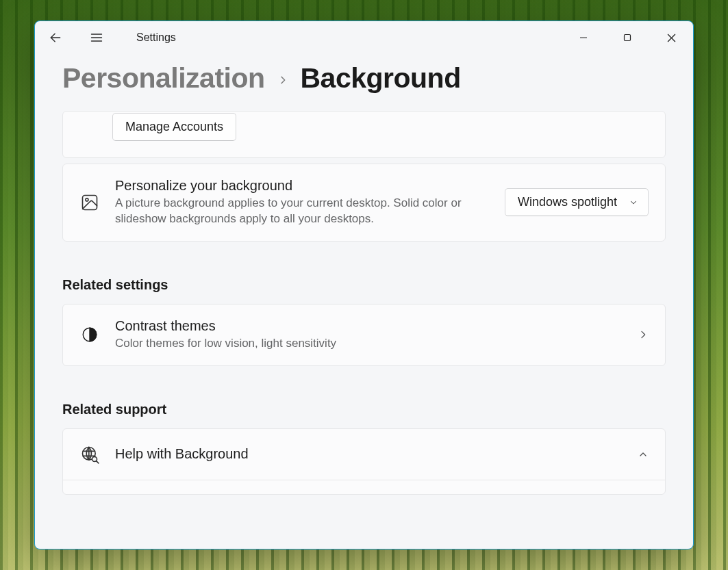 The height and width of the screenshot is (570, 728). I want to click on breadcrumb: Personalization Background, so click(364, 82).